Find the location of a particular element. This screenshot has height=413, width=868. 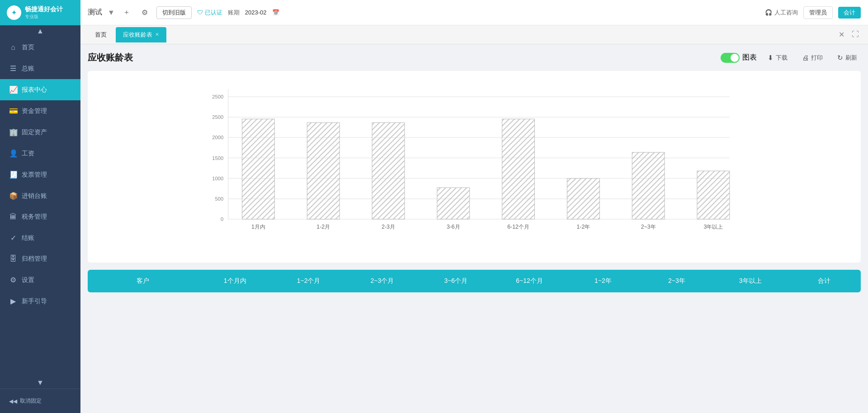

print-button: 🖨 打印 is located at coordinates (812, 58).